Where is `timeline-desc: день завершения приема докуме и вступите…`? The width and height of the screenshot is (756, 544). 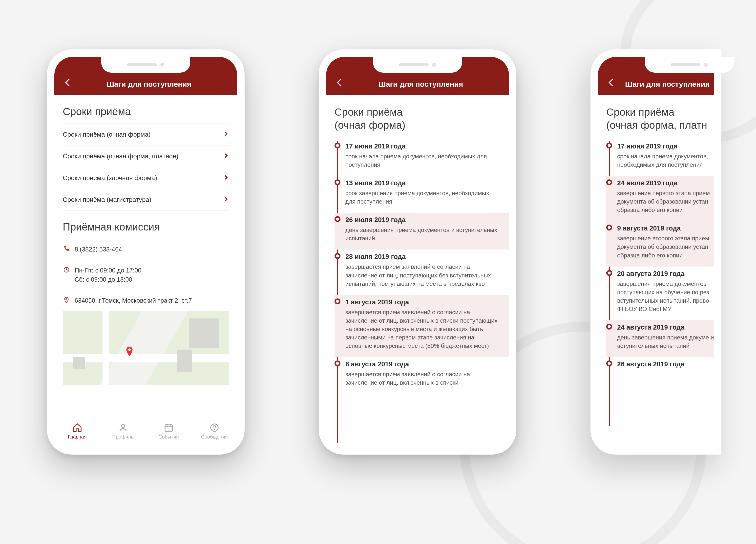
timeline-desc: день завершения приема докуме и вступите… is located at coordinates (665, 342).